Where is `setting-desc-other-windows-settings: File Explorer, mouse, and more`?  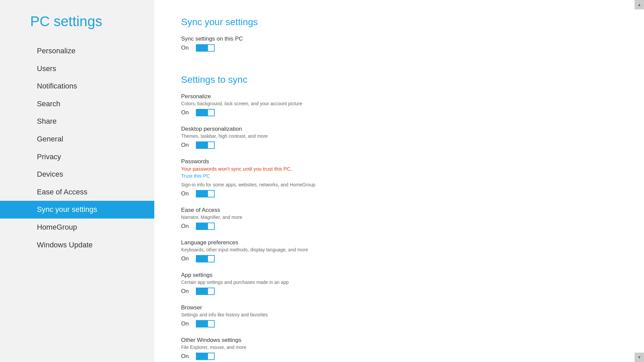 setting-desc-other-windows-settings: File Explorer, mouse, and more is located at coordinates (399, 347).